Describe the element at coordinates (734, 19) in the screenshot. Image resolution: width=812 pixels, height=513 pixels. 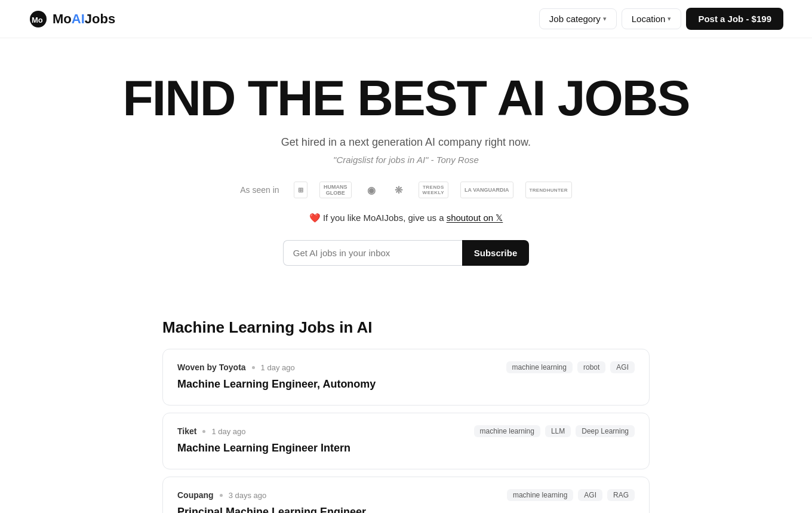
I see `post-job-button: Post a Job - $199` at that location.